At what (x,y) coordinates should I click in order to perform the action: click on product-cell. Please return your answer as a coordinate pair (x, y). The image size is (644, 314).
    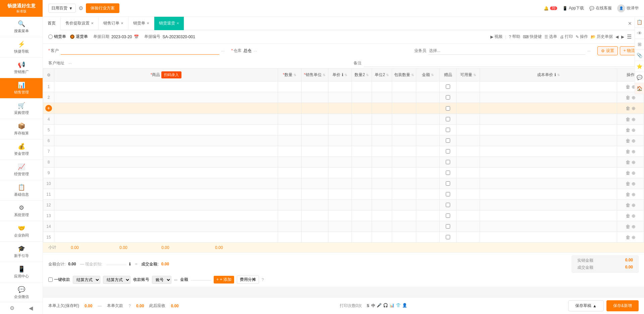
    Looking at the image, I should click on (166, 119).